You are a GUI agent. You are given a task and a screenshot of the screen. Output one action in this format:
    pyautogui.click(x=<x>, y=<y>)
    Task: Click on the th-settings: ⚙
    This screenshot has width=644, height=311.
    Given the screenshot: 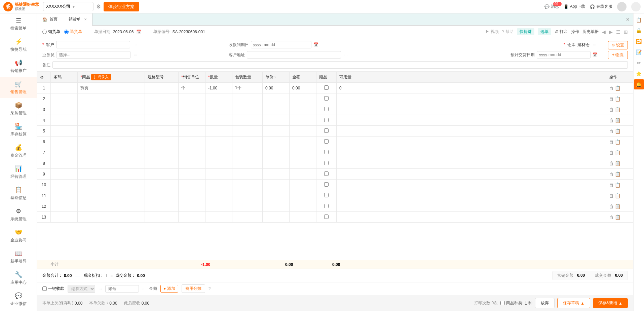 What is the action you would take?
    pyautogui.click(x=44, y=77)
    